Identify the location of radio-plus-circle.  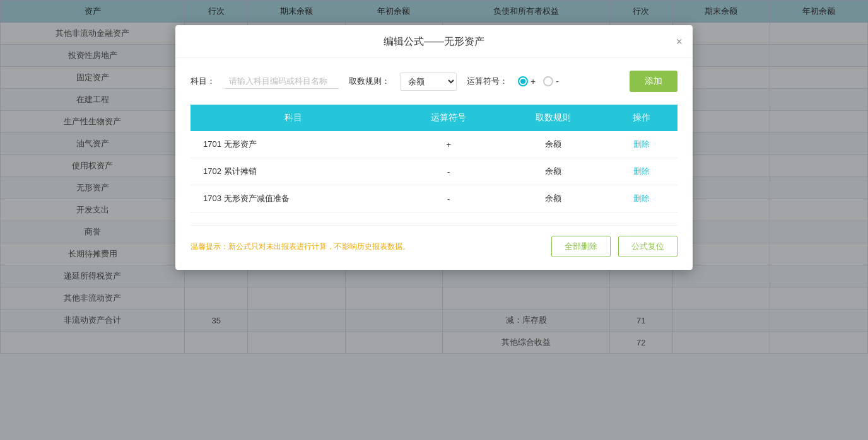
(523, 81).